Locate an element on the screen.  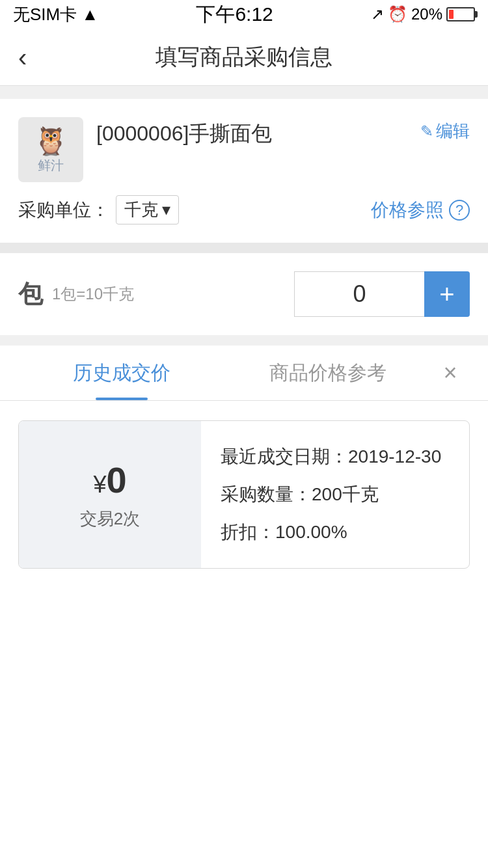
edit-button: ✎ 编辑 is located at coordinates (445, 130).